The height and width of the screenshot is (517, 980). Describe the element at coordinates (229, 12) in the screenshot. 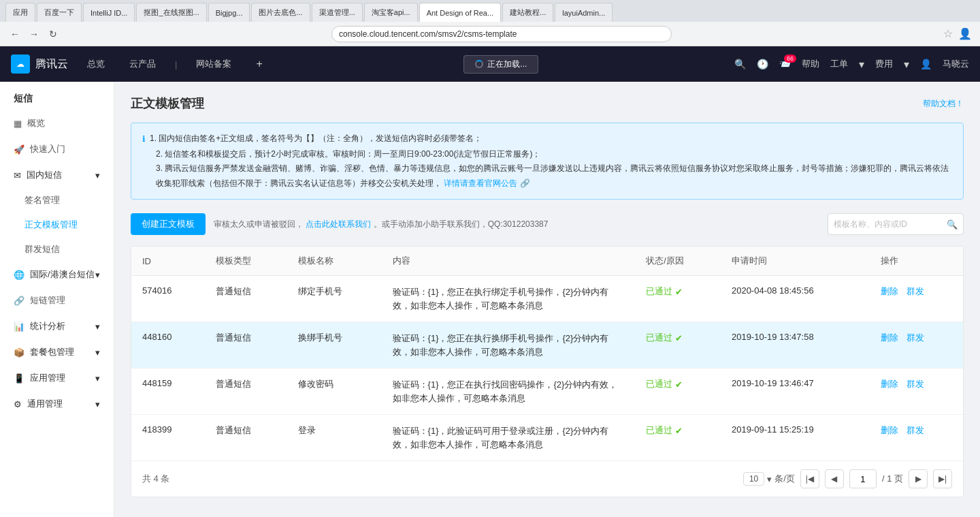

I see `browser-tab: Bigjpg...` at that location.